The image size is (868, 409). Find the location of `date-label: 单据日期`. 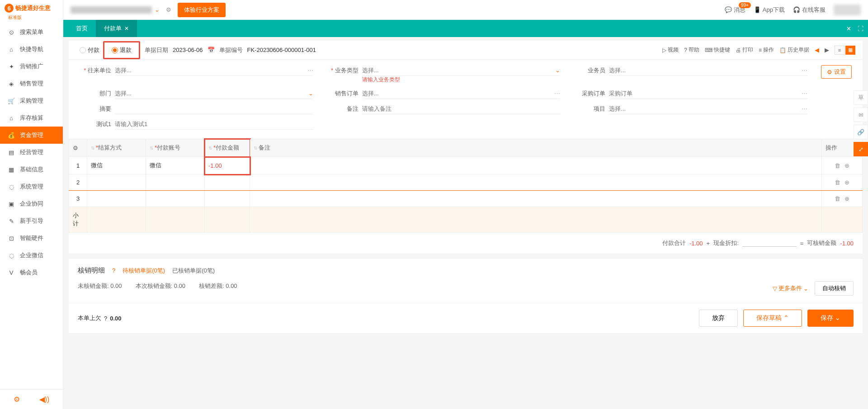

date-label: 单据日期 is located at coordinates (156, 50).